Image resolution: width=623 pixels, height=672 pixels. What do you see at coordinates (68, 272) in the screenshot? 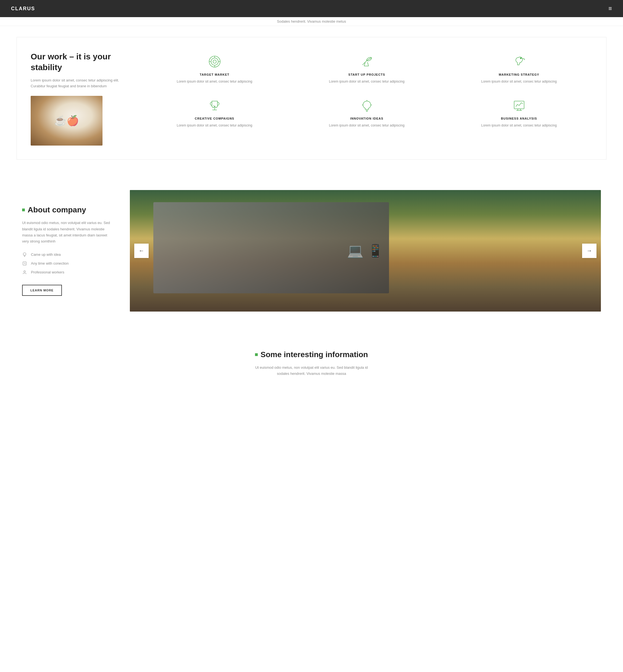
I see `about-list-item-2: Professional workers` at bounding box center [68, 272].